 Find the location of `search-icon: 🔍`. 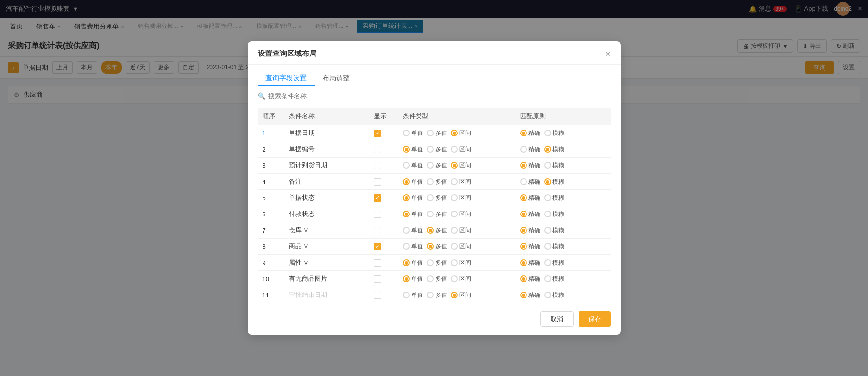

search-icon: 🔍 is located at coordinates (262, 96).